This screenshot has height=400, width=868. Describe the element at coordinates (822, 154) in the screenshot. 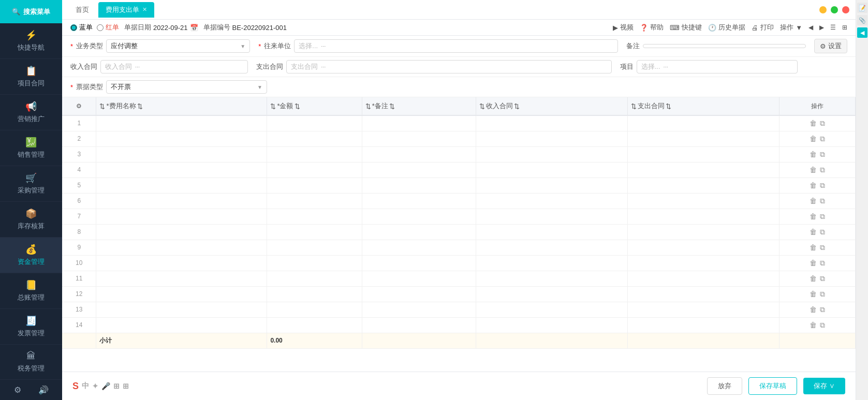

I see `copy-icon-3: ⧉` at that location.